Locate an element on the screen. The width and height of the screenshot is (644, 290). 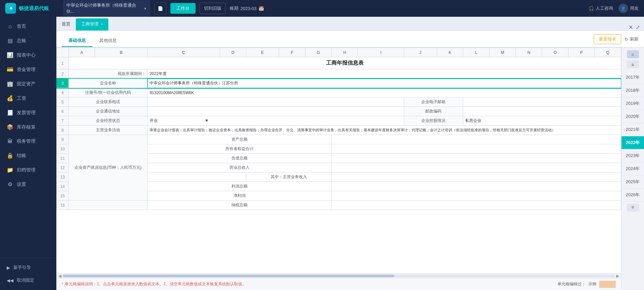
col-N: N is located at coordinates (529, 53).